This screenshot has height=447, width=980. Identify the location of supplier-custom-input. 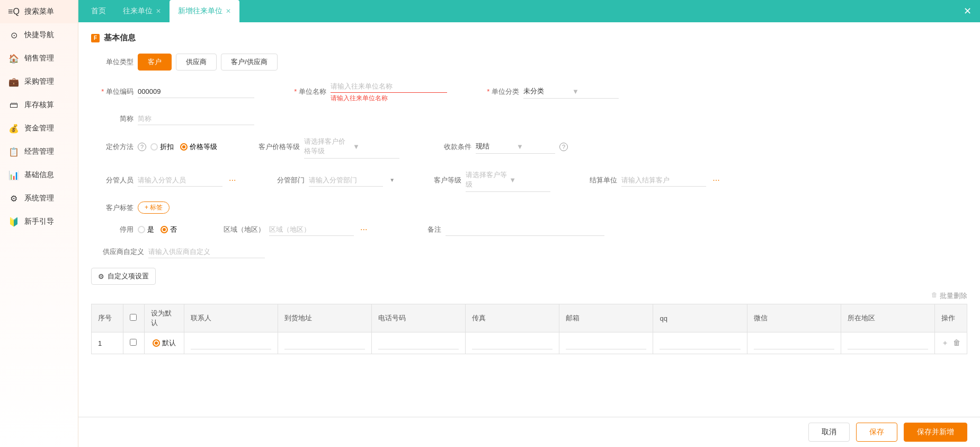
(207, 252).